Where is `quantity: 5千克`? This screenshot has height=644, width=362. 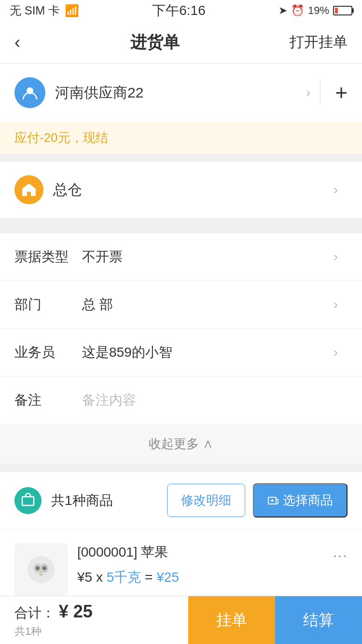 quantity: 5千克 is located at coordinates (124, 577).